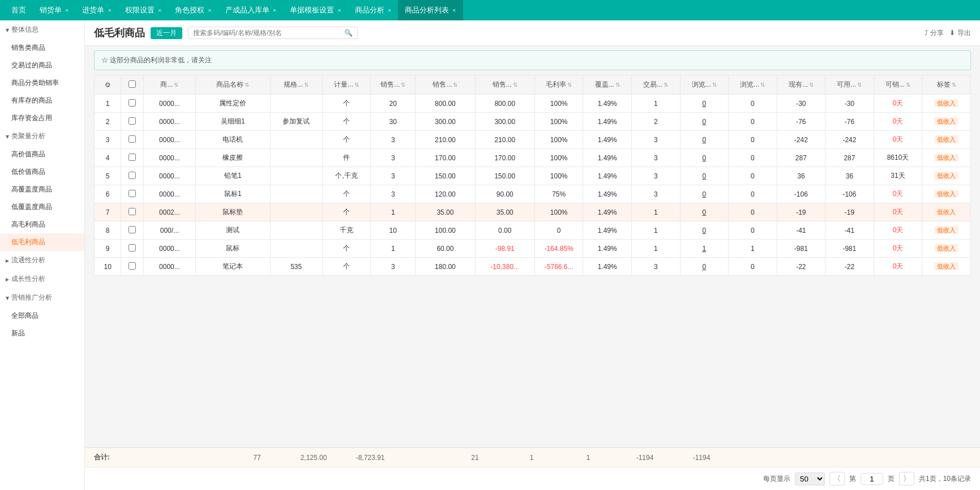 Image resolution: width=980 pixels, height=490 pixels. I want to click on sidebar-item-stock-capital: 库存资金占用, so click(42, 118).